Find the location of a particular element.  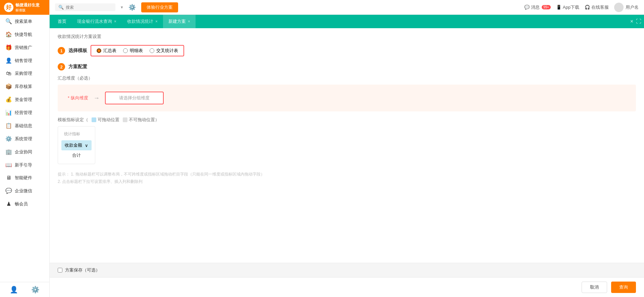

tab-new-close: × is located at coordinates (189, 21).